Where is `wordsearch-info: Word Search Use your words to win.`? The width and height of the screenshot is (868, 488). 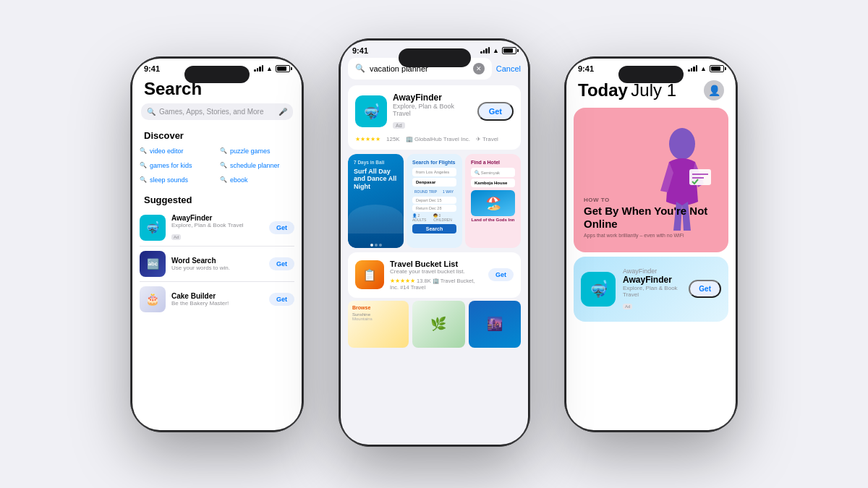 wordsearch-info: Word Search Use your words to win. is located at coordinates (217, 264).